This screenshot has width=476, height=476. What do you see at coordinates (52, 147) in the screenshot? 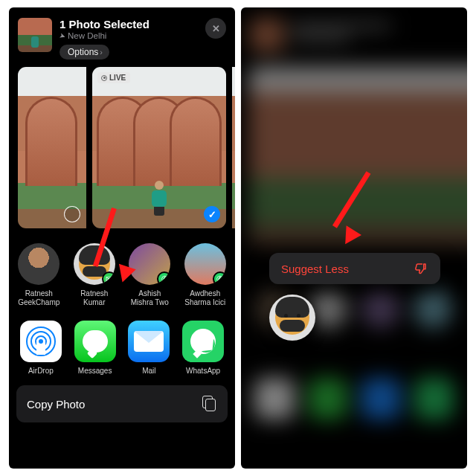
I see `photo-item` at bounding box center [52, 147].